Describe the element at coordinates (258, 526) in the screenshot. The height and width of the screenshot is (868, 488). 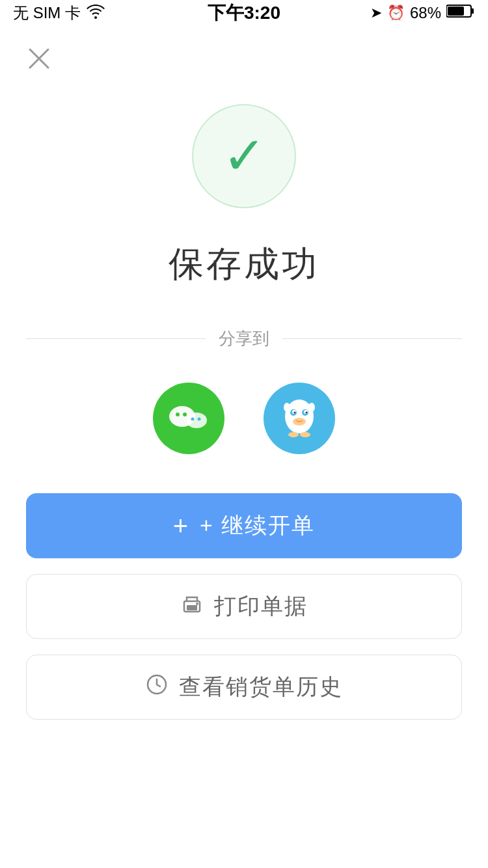
I see `continue-order-label: + 继续开单` at that location.